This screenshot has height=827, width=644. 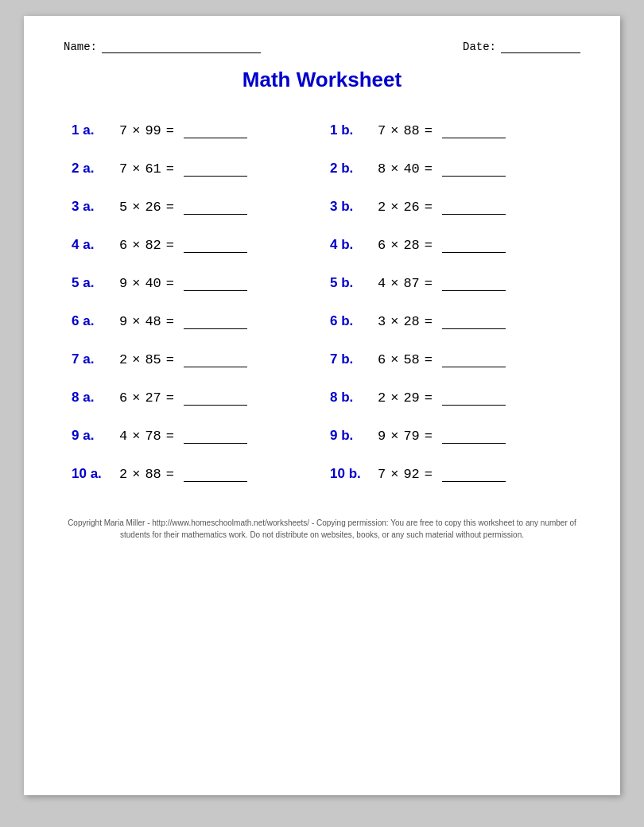 I want to click on problem-label: 5 a., so click(x=88, y=283).